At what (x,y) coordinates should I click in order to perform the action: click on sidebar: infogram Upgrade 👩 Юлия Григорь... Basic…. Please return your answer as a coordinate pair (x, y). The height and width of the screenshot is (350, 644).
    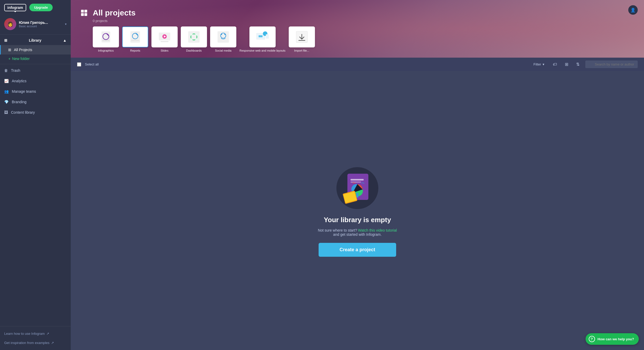
    Looking at the image, I should click on (35, 175).